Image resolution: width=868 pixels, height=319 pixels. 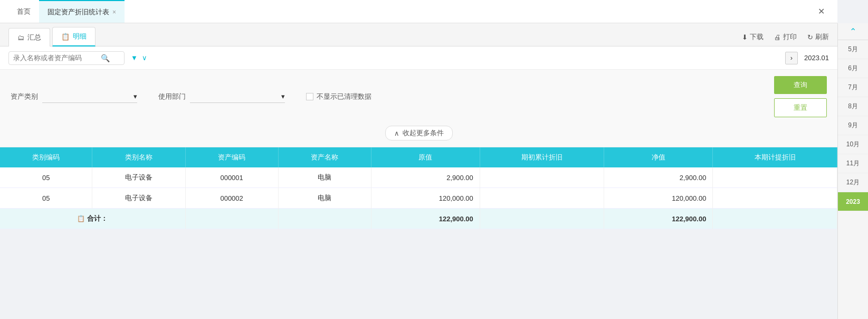 What do you see at coordinates (46, 157) in the screenshot?
I see `col-category-code: 类别编码` at bounding box center [46, 157].